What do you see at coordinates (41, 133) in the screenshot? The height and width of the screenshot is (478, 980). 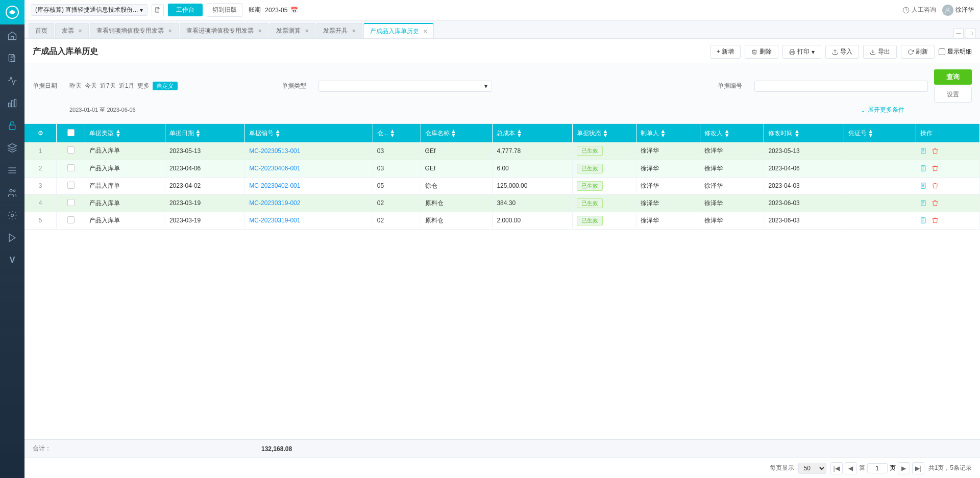 I see `settings-icon: ⚙` at bounding box center [41, 133].